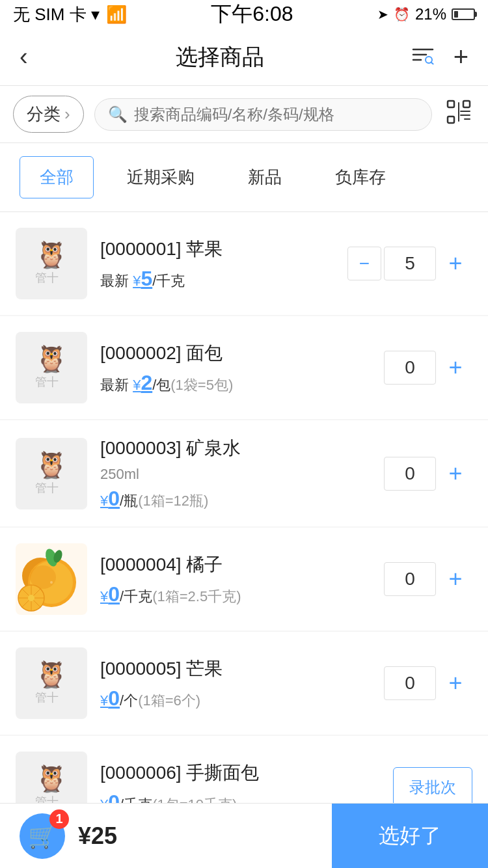  What do you see at coordinates (364, 264) in the screenshot?
I see `quantity-minus-button: −` at bounding box center [364, 264].